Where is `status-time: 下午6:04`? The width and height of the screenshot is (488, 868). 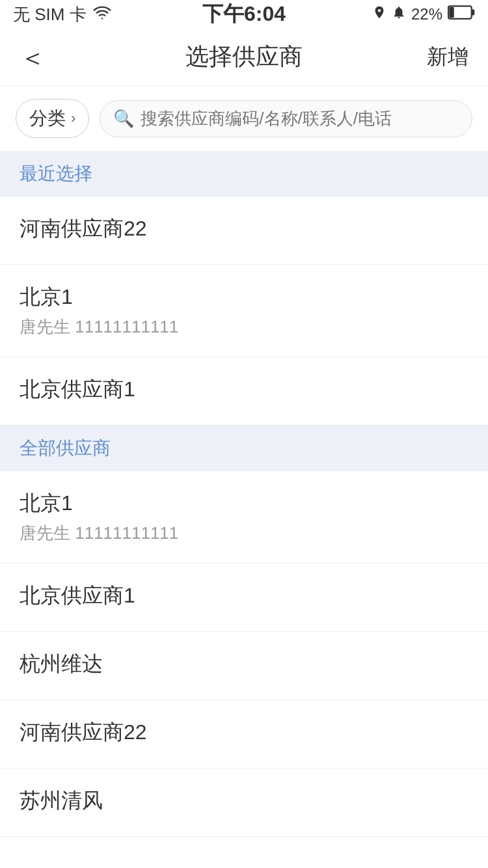
status-time: 下午6:04 is located at coordinates (244, 14).